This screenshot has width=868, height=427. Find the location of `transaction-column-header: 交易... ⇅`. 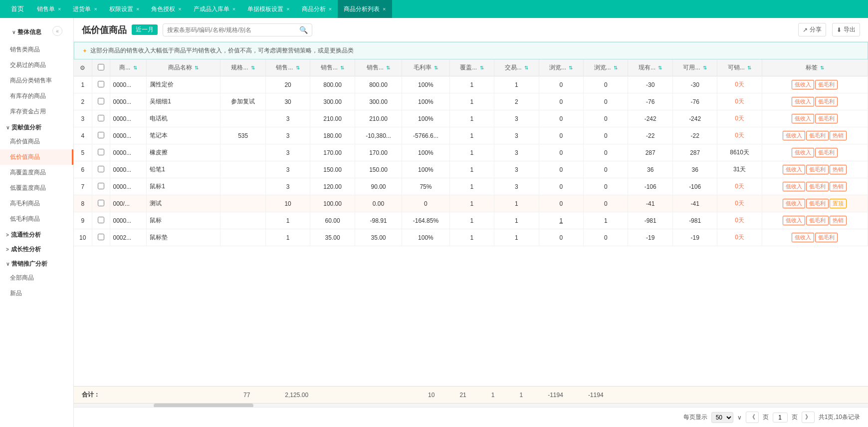

transaction-column-header: 交易... ⇅ is located at coordinates (517, 68).